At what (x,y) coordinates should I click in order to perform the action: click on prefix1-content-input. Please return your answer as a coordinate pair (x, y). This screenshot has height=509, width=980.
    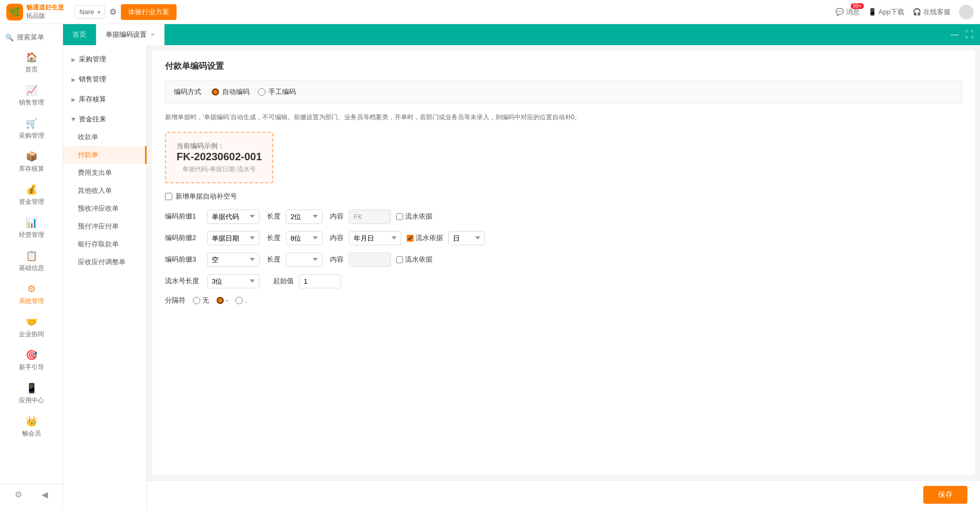
    Looking at the image, I should click on (370, 216).